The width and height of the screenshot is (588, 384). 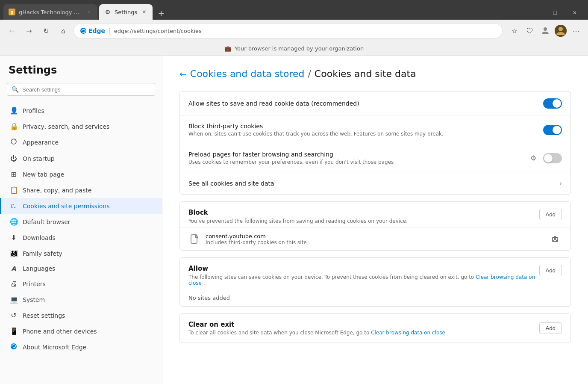 What do you see at coordinates (228, 49) in the screenshot?
I see `briefcase-icon: 💼` at bounding box center [228, 49].